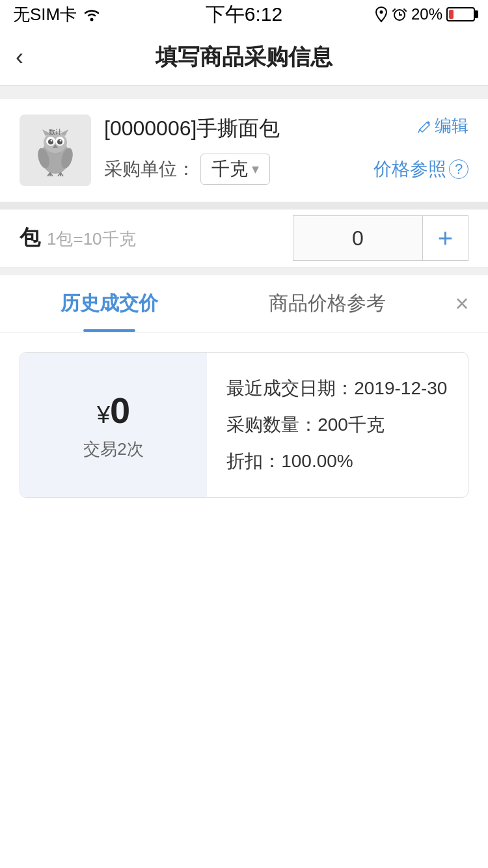 The height and width of the screenshot is (868, 488). I want to click on edit-label: 编辑, so click(452, 126).